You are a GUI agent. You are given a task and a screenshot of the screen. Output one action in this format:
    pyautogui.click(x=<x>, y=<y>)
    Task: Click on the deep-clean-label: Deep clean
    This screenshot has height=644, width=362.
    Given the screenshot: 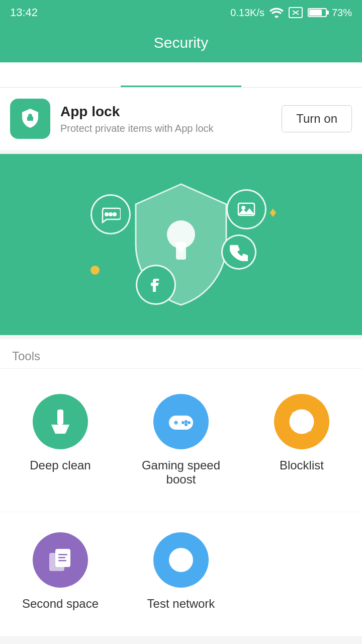 What is the action you would take?
    pyautogui.click(x=60, y=465)
    